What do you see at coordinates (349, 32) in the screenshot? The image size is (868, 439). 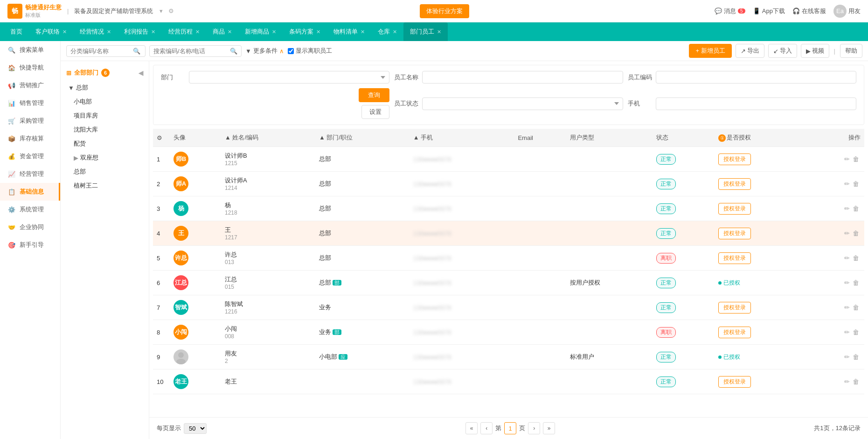 I see `tab-bom: 物料清单 ✕` at bounding box center [349, 32].